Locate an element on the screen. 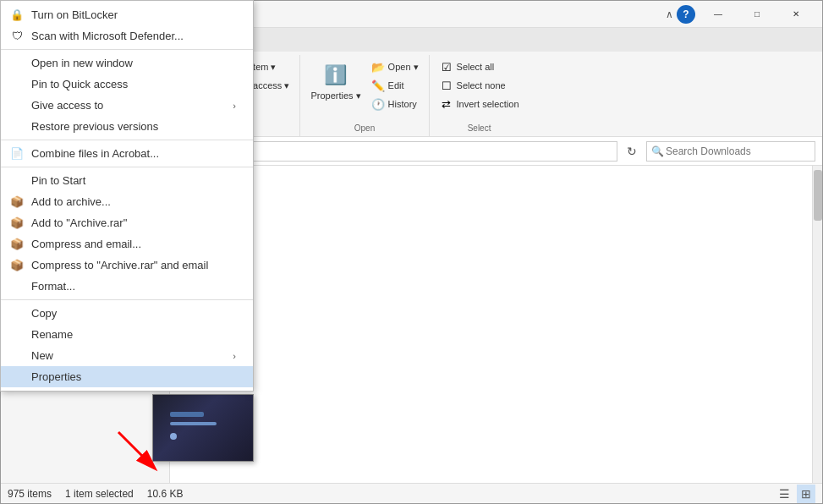 This screenshot has height=504, width=823. titlebar-controls: — □ ✕ is located at coordinates (757, 14).